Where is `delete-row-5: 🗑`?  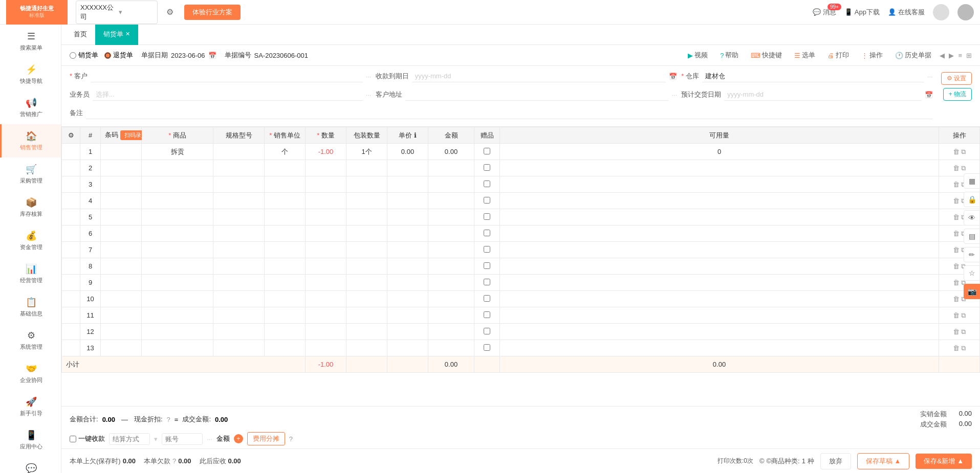 delete-row-5: 🗑 is located at coordinates (956, 233).